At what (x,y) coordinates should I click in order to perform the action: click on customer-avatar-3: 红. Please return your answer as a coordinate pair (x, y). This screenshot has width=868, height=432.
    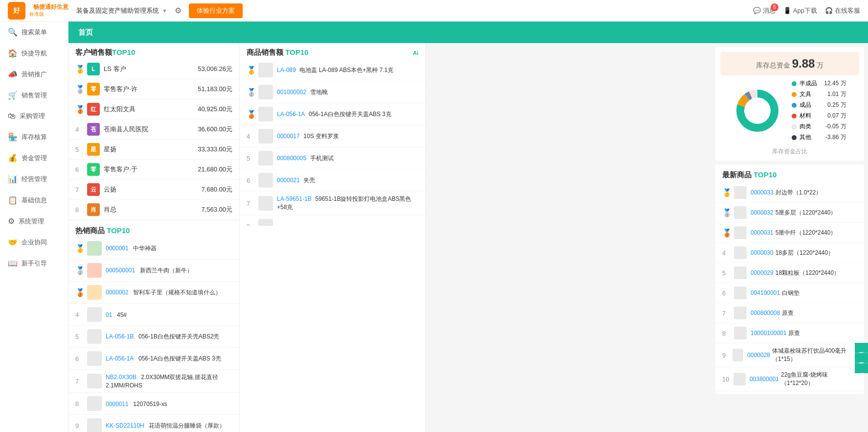
    Looking at the image, I should click on (93, 109).